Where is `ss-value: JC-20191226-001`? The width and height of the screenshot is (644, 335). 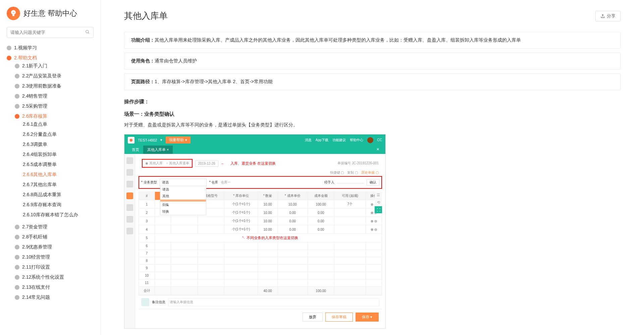
ss-value: JC-20191226-001 is located at coordinates (365, 163).